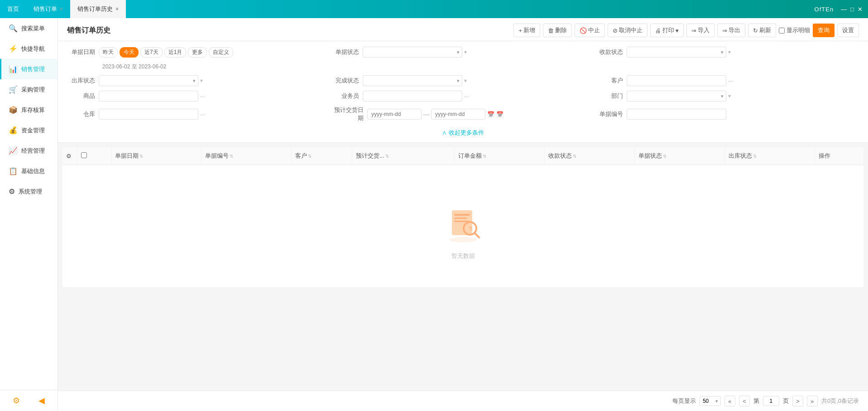 The width and height of the screenshot is (868, 411). Describe the element at coordinates (463, 96) in the screenshot. I see `filter-row-3: 商品 ··· 业务员 ··· 部门 ▾` at that location.